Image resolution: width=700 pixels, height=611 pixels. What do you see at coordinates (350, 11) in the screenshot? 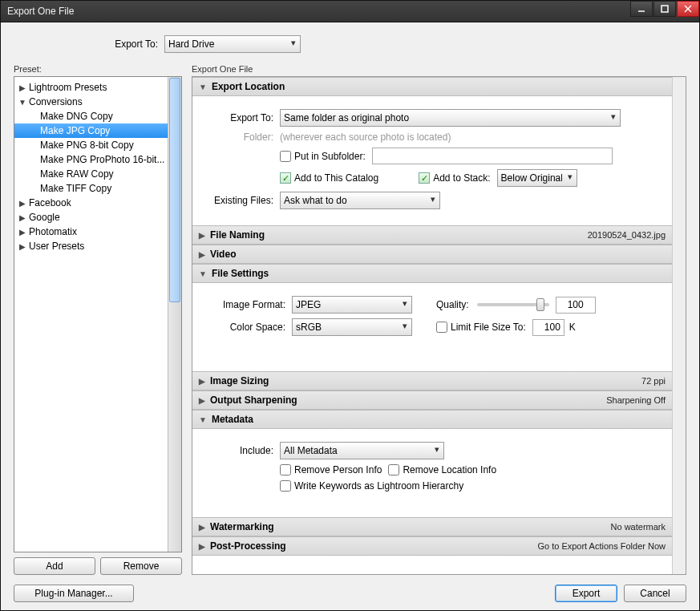
I see `titlebar: Export One File` at bounding box center [350, 11].